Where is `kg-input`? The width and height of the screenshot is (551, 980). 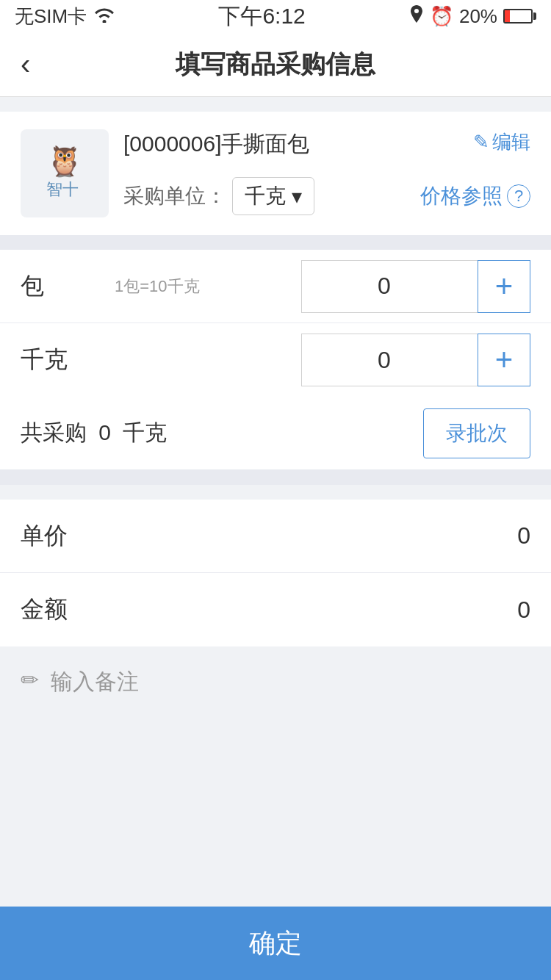 kg-input is located at coordinates (389, 360).